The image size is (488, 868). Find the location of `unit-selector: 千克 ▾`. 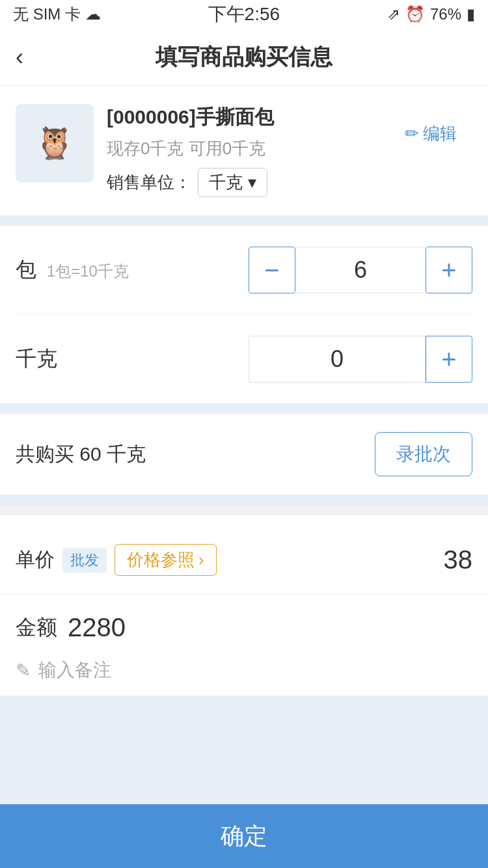

unit-selector: 千克 ▾ is located at coordinates (233, 182).